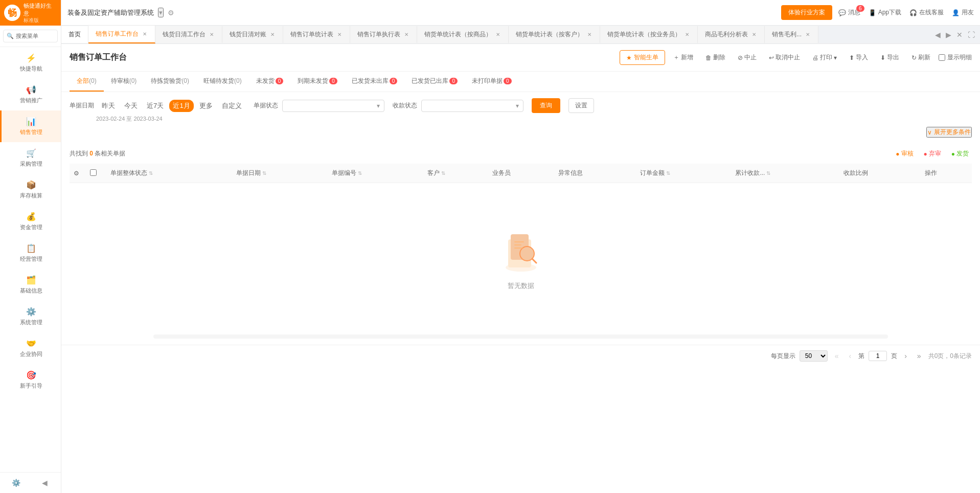 This screenshot has width=980, height=493. I want to click on tab-close-summary-staff: ✕, so click(687, 35).